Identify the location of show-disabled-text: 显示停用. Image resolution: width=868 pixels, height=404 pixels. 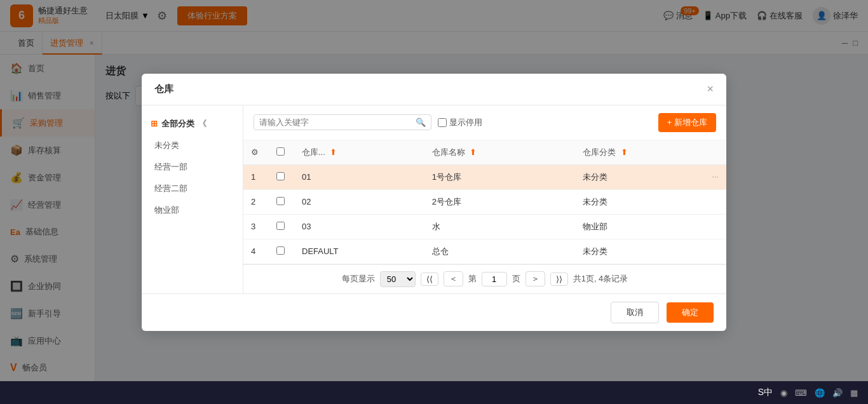
(466, 123).